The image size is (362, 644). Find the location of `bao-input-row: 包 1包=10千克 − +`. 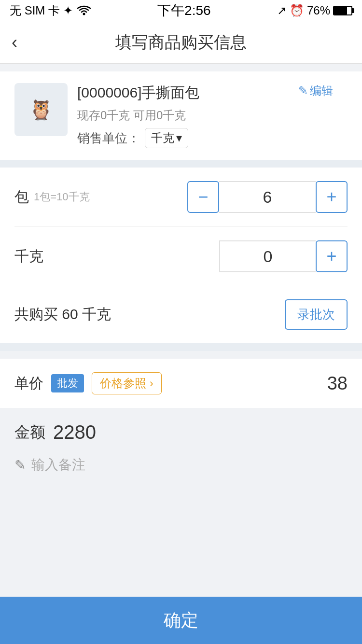

bao-input-row: 包 1包=10千克 − + is located at coordinates (181, 197).